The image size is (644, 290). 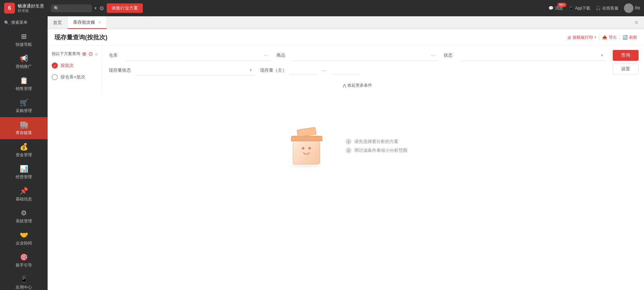 What do you see at coordinates (24, 155) in the screenshot?
I see `sidebar-item-label: 资金管理` at bounding box center [24, 155].